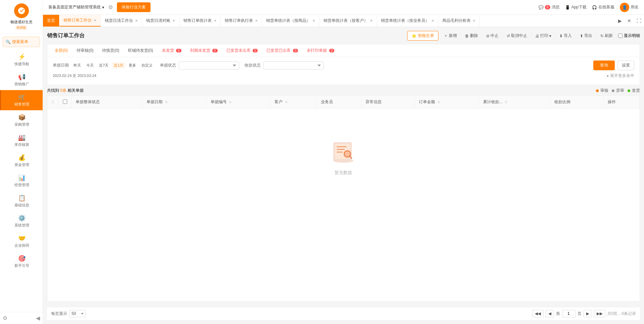 This screenshot has height=324, width=644. I want to click on system-name-button: 装备及固定资产辅助管理系统 ▾, so click(76, 7).